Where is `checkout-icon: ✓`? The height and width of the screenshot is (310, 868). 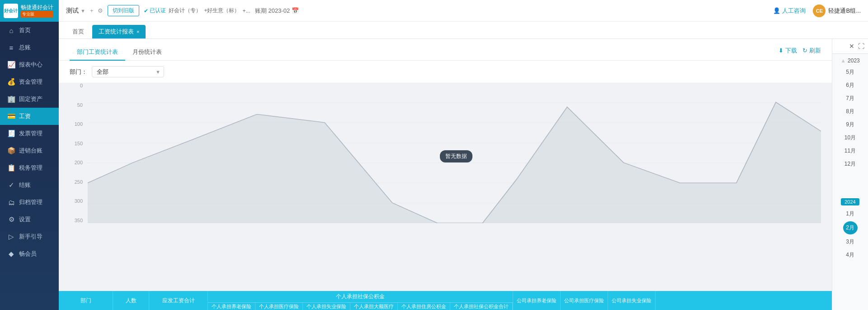 checkout-icon: ✓ is located at coordinates (11, 185).